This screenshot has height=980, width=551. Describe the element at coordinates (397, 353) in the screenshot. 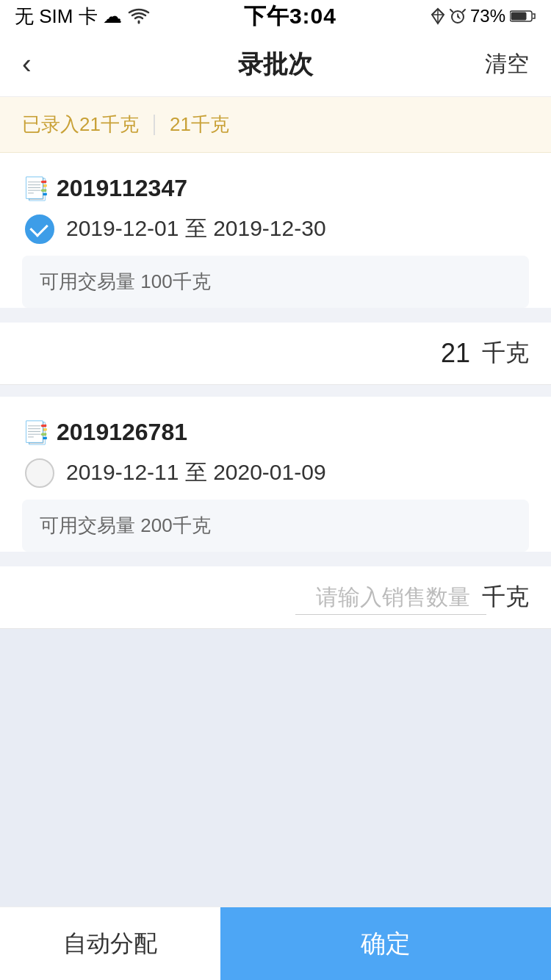

I see `batch-1-amount-input` at that location.